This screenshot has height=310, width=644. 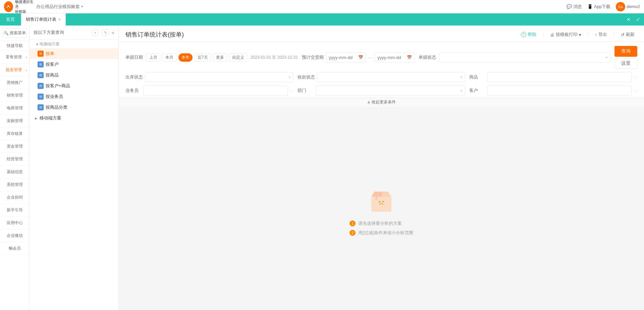 I want to click on sidebar-item-wholesale-mgmt: 批发管理 ▴, so click(x=15, y=70).